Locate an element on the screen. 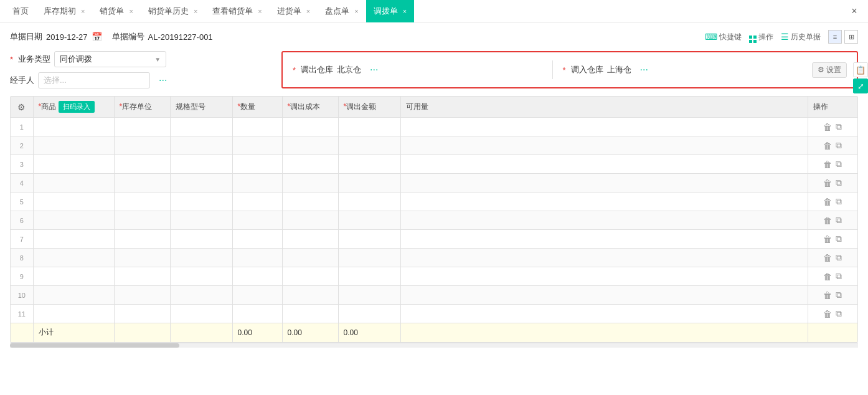 Image resolution: width=868 pixels, height=395 pixels. tab-transfer: 调拨单 × is located at coordinates (390, 11).